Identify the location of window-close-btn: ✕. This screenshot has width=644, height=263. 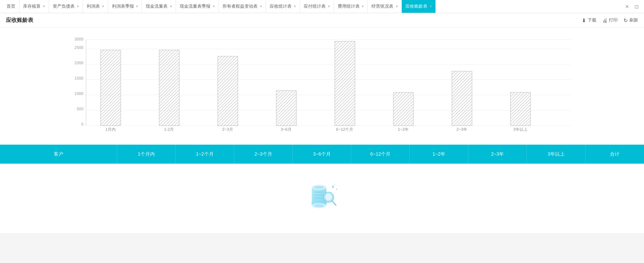
(627, 7).